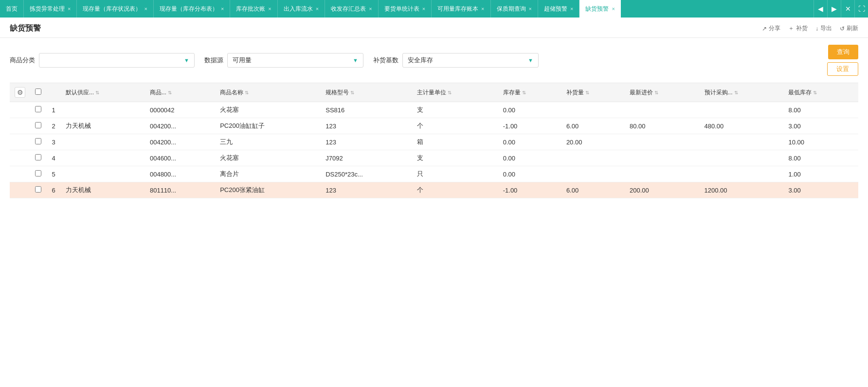 This screenshot has width=868, height=387. Describe the element at coordinates (434, 110) in the screenshot. I see `table-row: 1 0000042 火花塞 SS816 支 0.00 8.00` at that location.